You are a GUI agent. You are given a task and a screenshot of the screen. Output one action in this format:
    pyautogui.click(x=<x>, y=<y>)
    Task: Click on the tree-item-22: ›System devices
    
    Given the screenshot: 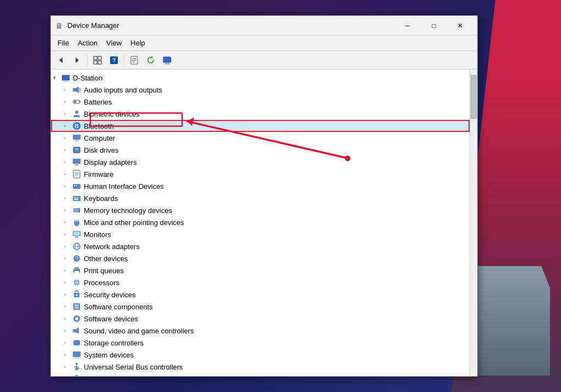 What is the action you would take?
    pyautogui.click(x=260, y=355)
    